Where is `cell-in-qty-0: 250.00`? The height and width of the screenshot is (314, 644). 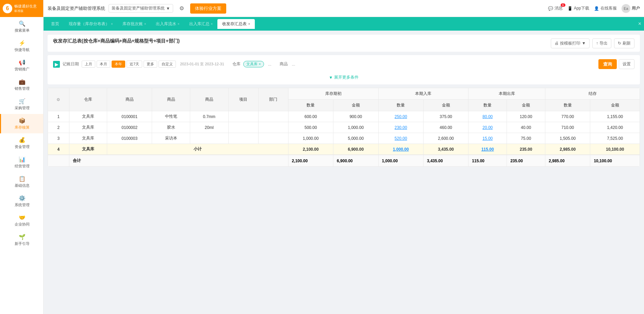
cell-in-qty-0: 250.00 is located at coordinates (401, 117).